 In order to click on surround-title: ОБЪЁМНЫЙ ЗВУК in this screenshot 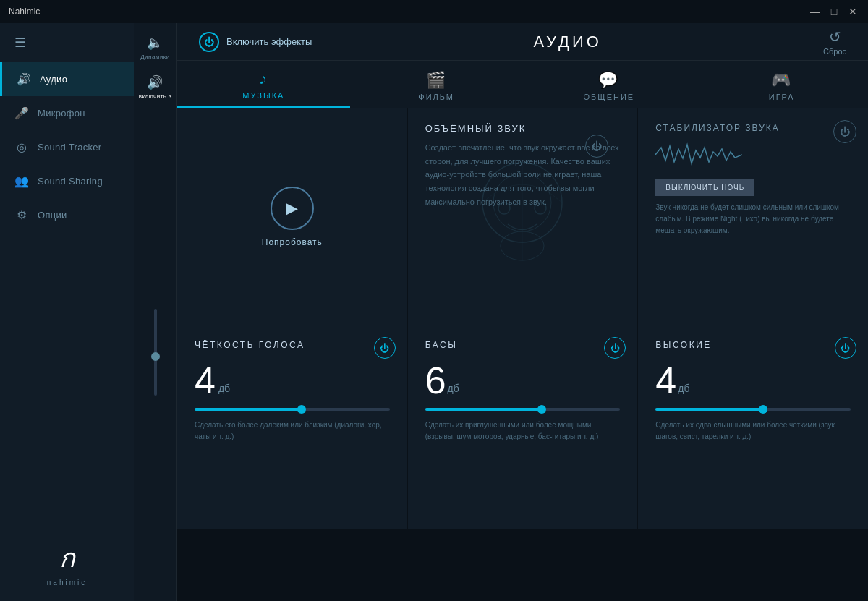, I will do `click(523, 129)`.